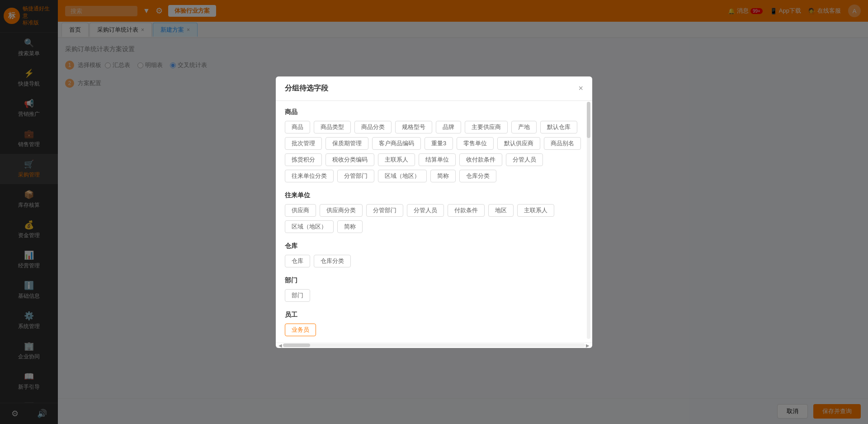 The width and height of the screenshot is (868, 424). I want to click on section-warehouse: 仓库 仓库 仓库分类, so click(434, 255).